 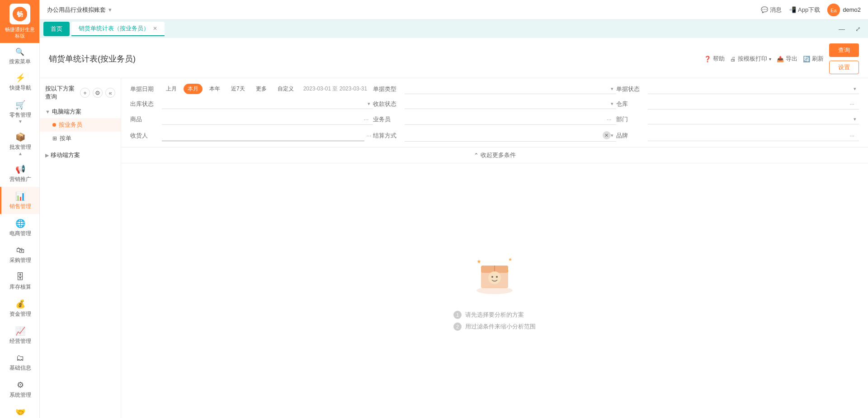 What do you see at coordinates (20, 82) in the screenshot?
I see `sidebar-item-shortcut: ⚡ 快捷导航` at bounding box center [20, 82].